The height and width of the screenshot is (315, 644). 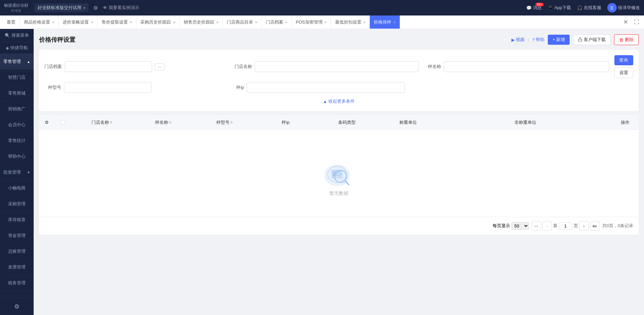 What do you see at coordinates (627, 40) in the screenshot?
I see `delete-button: 🗑 删除` at bounding box center [627, 40].